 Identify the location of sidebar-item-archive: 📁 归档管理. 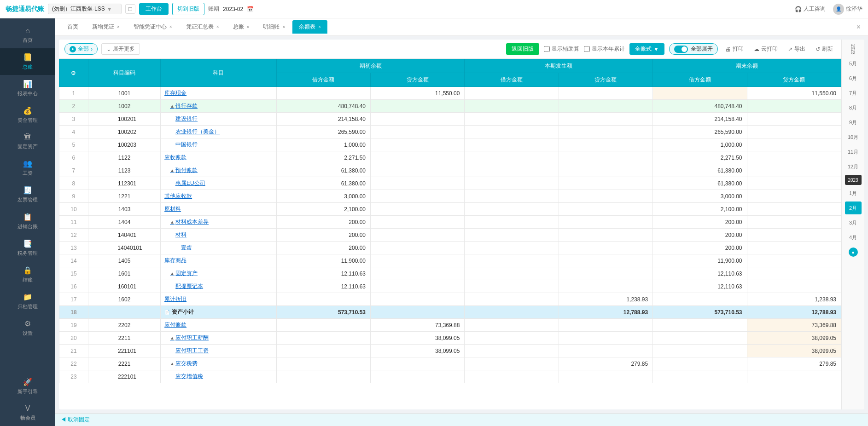
(28, 301).